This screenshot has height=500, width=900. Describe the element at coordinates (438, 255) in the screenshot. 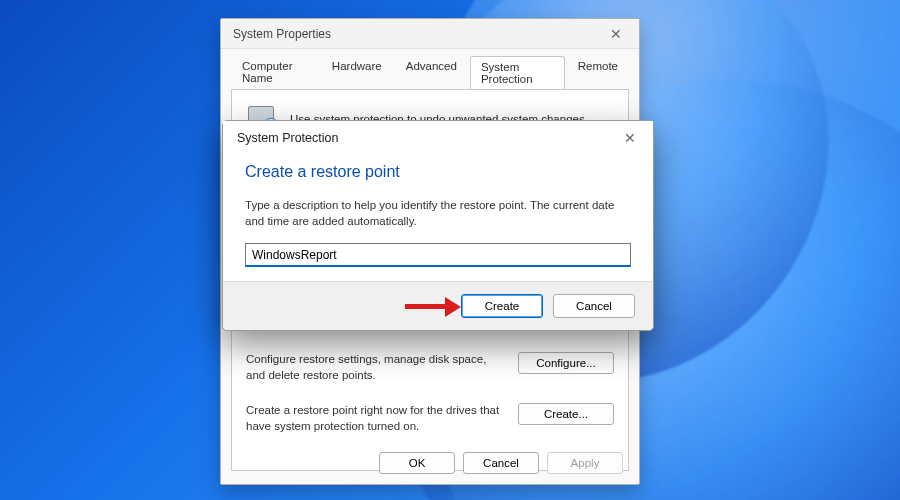

I see `restore-point-description-input` at that location.